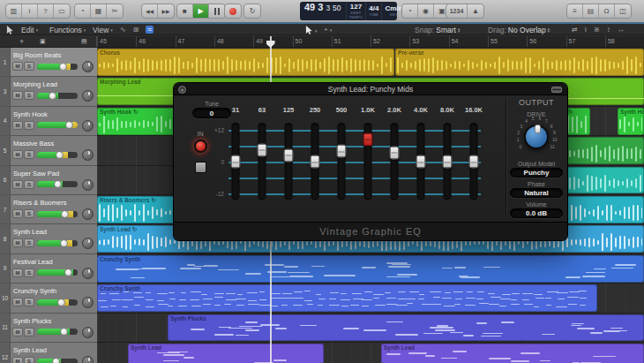 Image resolution: width=644 pixels, height=363 pixels. What do you see at coordinates (536, 193) in the screenshot?
I see `phase-field: Natural` at bounding box center [536, 193].